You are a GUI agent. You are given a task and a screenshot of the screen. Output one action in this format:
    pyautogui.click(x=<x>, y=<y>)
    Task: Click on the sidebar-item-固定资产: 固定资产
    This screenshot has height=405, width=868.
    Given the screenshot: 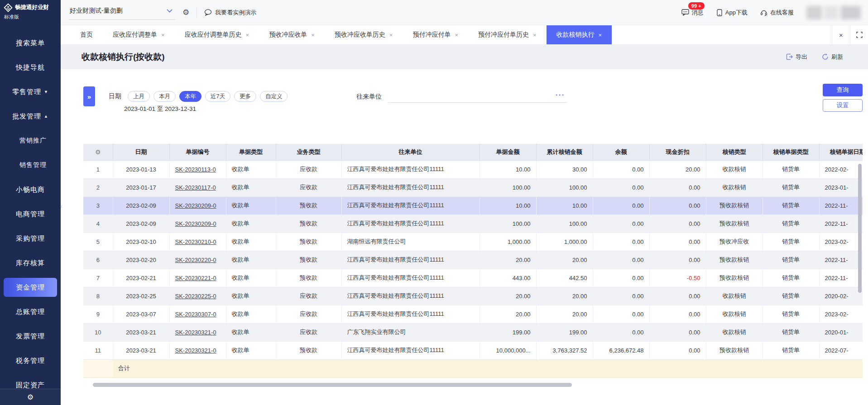 What is the action you would take?
    pyautogui.click(x=30, y=381)
    